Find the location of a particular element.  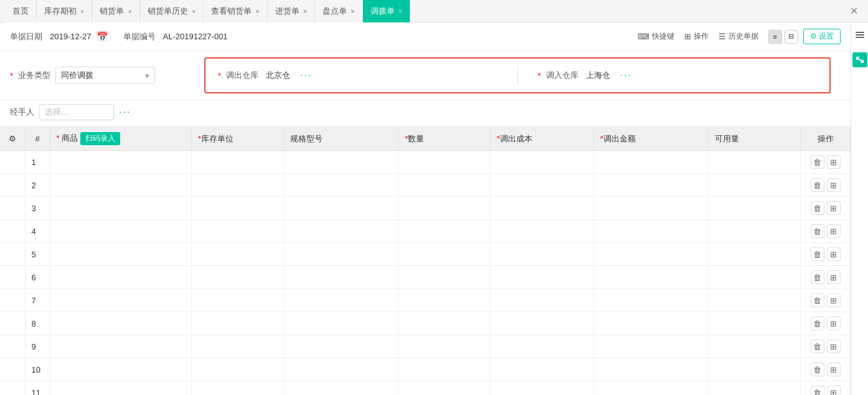

tab-sales-history: 销货单历史 × is located at coordinates (172, 11).